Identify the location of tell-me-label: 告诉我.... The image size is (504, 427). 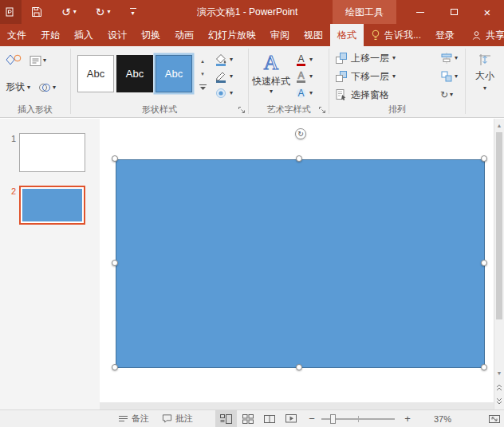
(403, 35).